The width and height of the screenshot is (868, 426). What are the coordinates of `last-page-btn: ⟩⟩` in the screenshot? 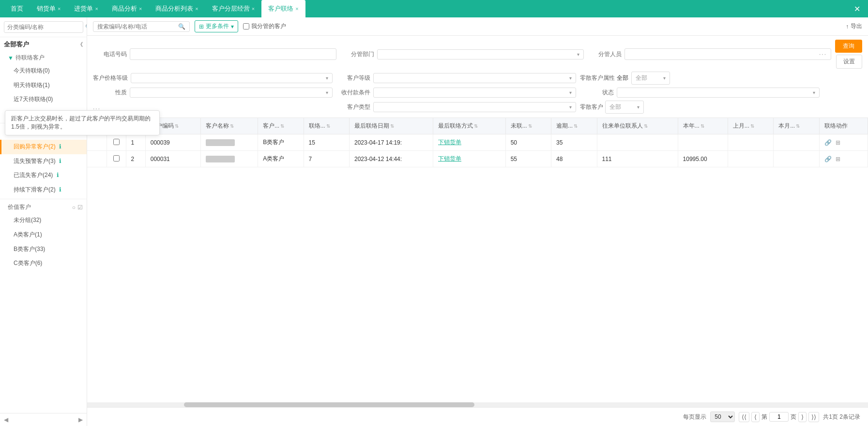 It's located at (814, 417).